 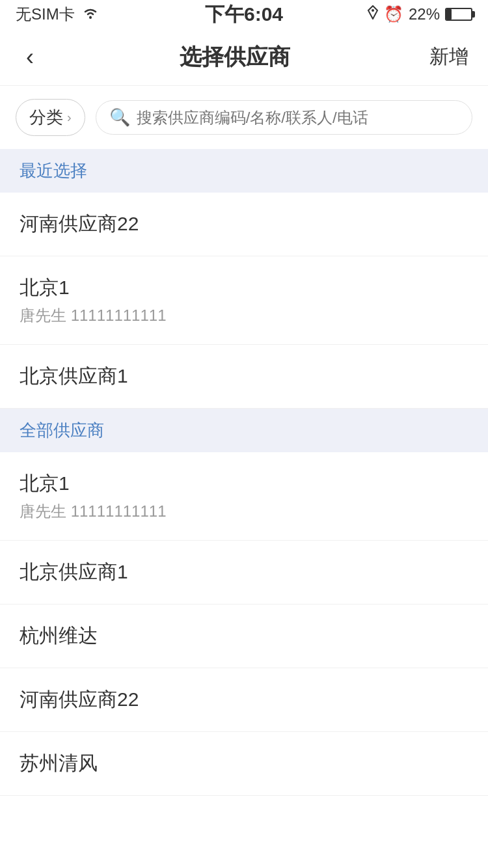 I want to click on list-item: 苏州清风, so click(x=244, y=764).